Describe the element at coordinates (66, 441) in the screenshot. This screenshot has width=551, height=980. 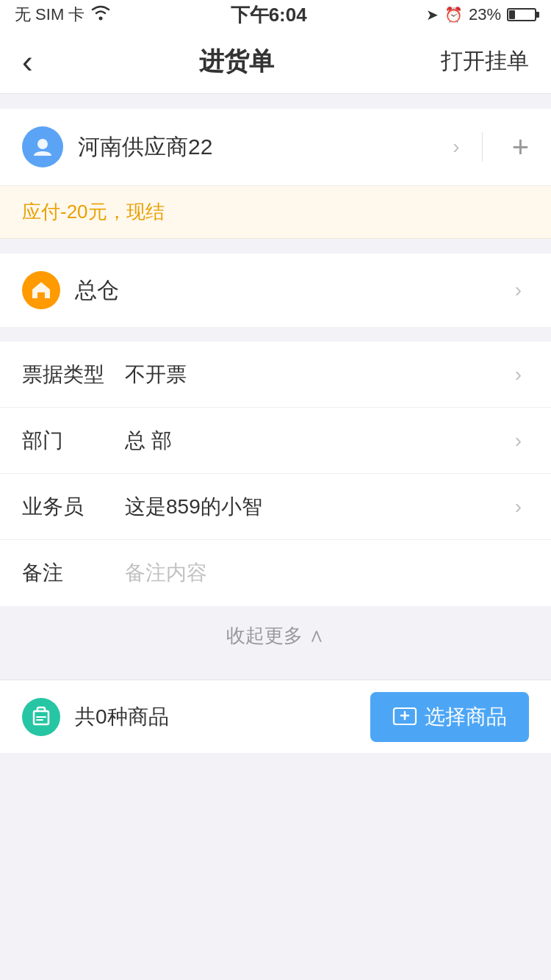
I see `department-label: 部门` at that location.